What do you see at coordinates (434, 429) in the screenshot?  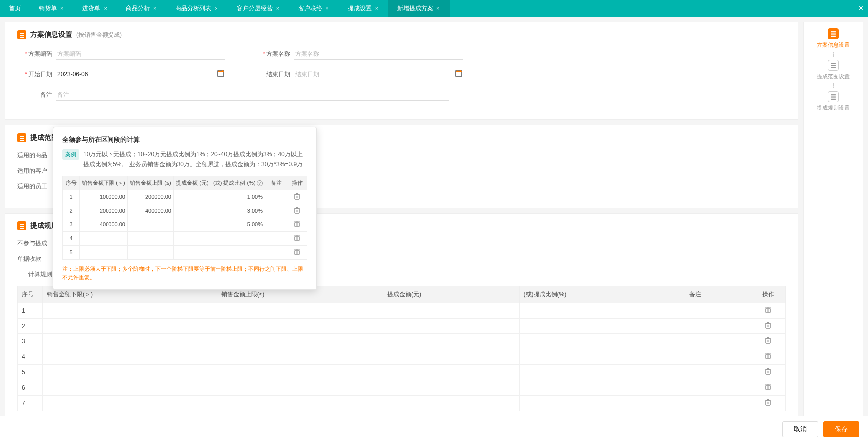 I see `footer-bar: 取消 保存` at bounding box center [434, 429].